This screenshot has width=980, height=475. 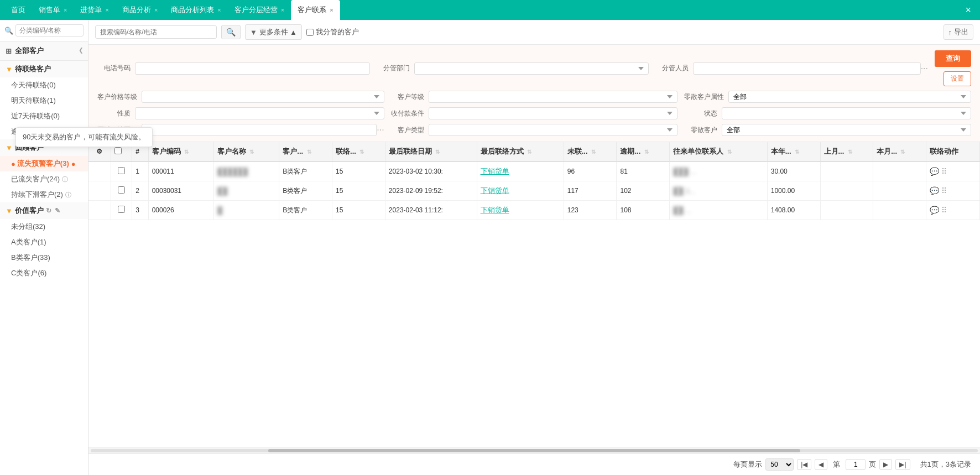 What do you see at coordinates (534, 464) in the screenshot?
I see `pagination: 每页显示 50 20 100 200 |◀ ◀ 第 页 ▶ ▶| 共1页，3条记…` at bounding box center [534, 464].